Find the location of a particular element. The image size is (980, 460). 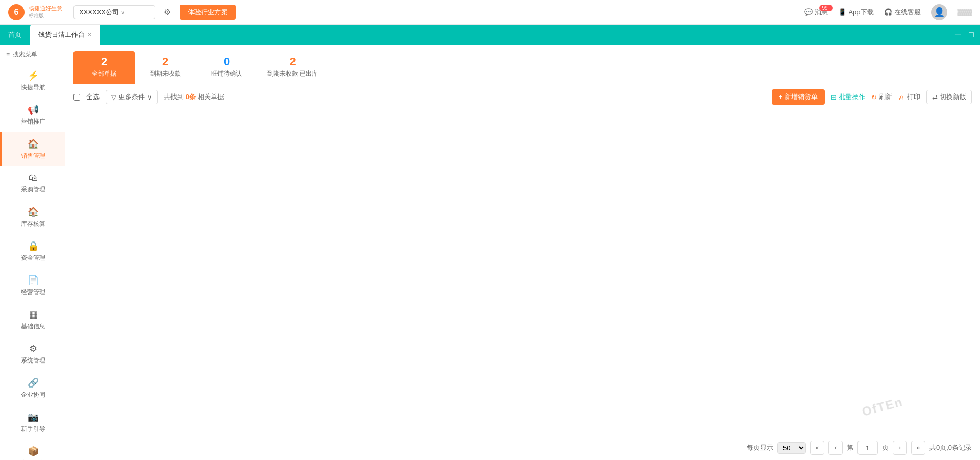

tab-active: 钱货日清工作台 × is located at coordinates (65, 35).